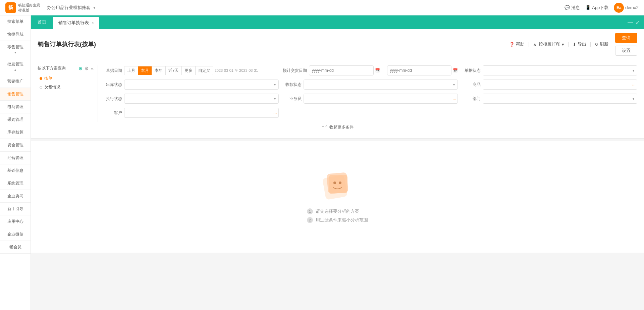 The width and height of the screenshot is (644, 310). Describe the element at coordinates (204, 70) in the screenshot. I see `date-tab-custom: 自定义` at that location.